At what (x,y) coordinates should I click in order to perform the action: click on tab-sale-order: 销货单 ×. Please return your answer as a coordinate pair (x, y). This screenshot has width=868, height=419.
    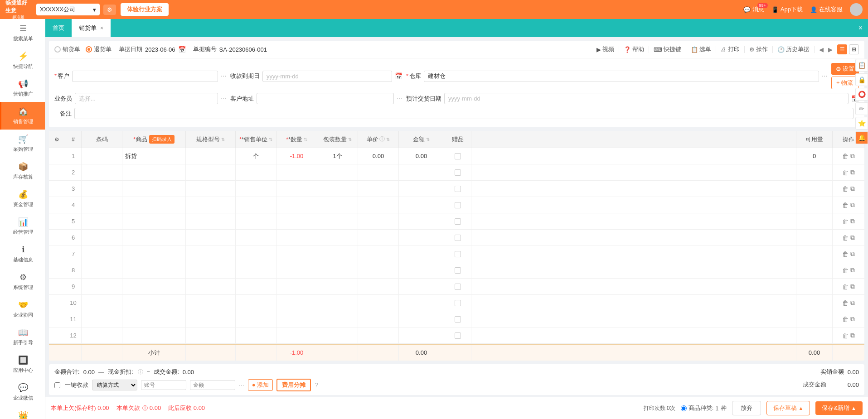
    Looking at the image, I should click on (91, 28).